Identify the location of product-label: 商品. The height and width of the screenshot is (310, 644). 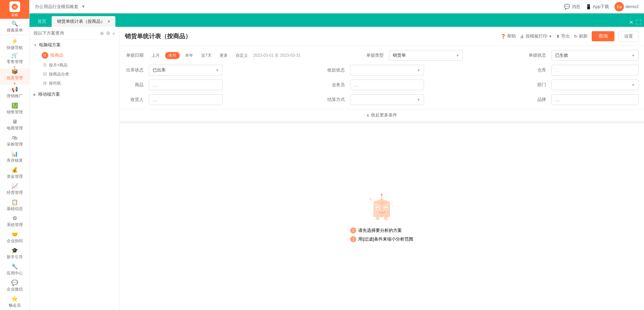
(134, 85).